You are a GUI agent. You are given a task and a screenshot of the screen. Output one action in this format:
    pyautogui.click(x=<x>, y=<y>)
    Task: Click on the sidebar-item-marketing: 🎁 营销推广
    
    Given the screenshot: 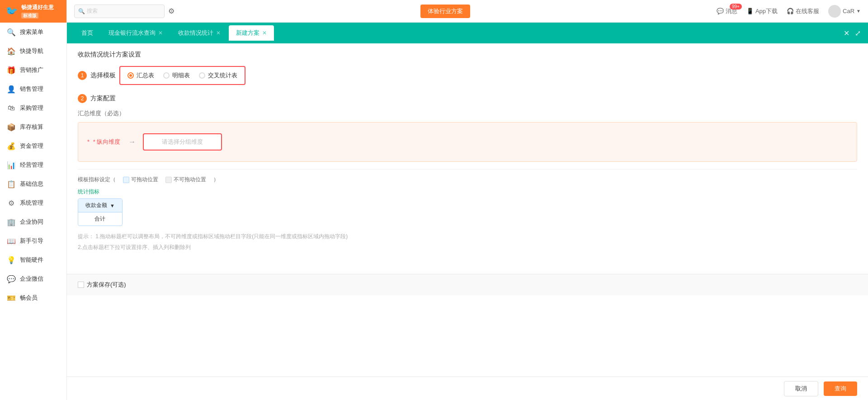 What is the action you would take?
    pyautogui.click(x=33, y=70)
    